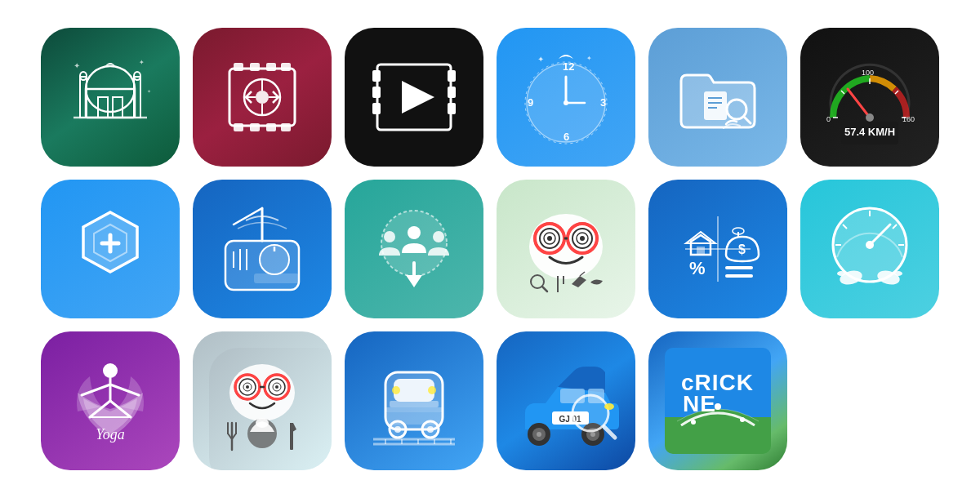 The height and width of the screenshot is (498, 980). What do you see at coordinates (908, 119) in the screenshot?
I see `svg-text: 160` at bounding box center [908, 119].